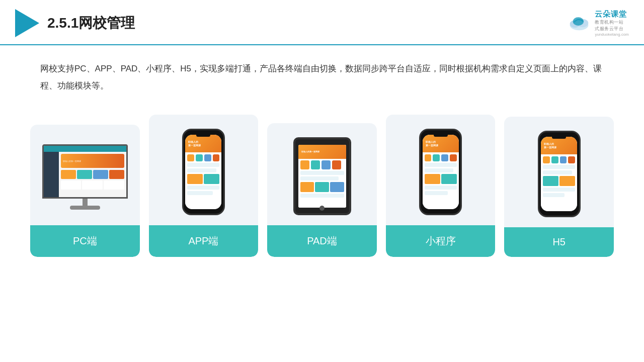  I want to click on card-pad-image: 职场人的第一堂网课, so click(322, 174).